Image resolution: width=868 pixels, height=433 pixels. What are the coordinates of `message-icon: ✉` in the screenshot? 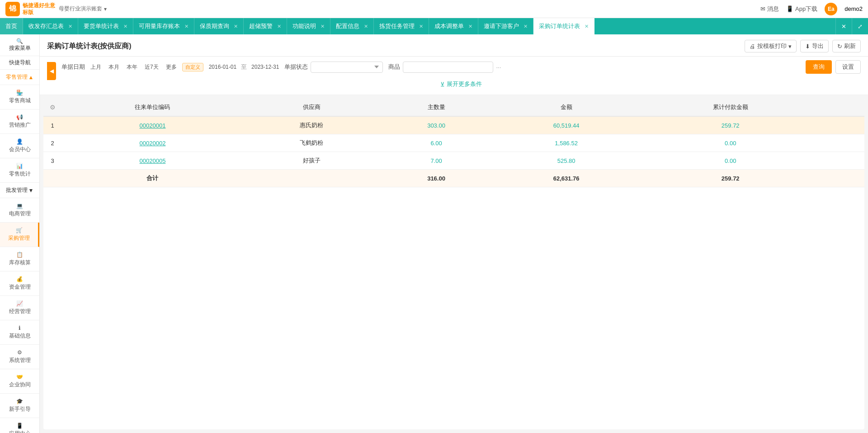 It's located at (763, 9).